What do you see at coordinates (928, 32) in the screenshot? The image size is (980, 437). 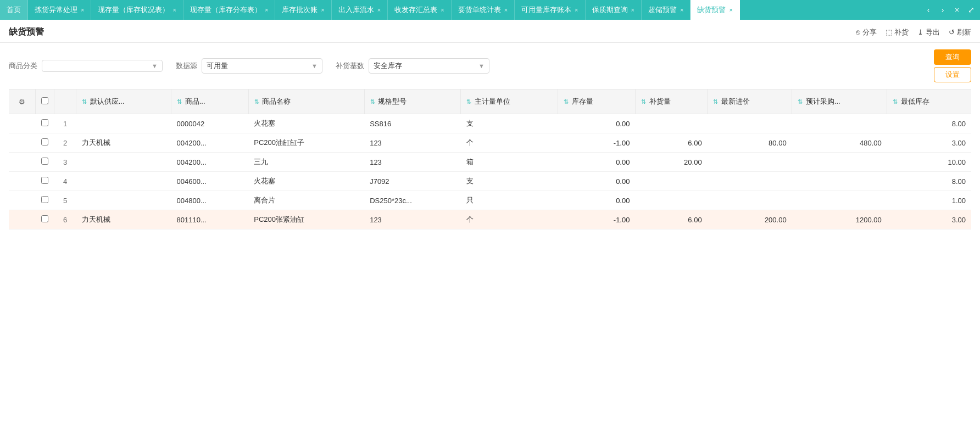 I see `export-action: ⤓ 导出` at bounding box center [928, 32].